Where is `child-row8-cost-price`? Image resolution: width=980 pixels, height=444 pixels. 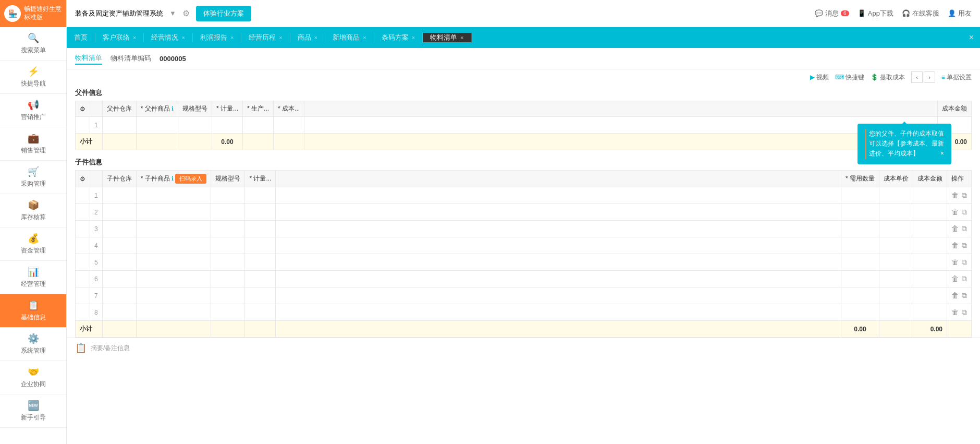
child-row8-cost-price is located at coordinates (897, 313).